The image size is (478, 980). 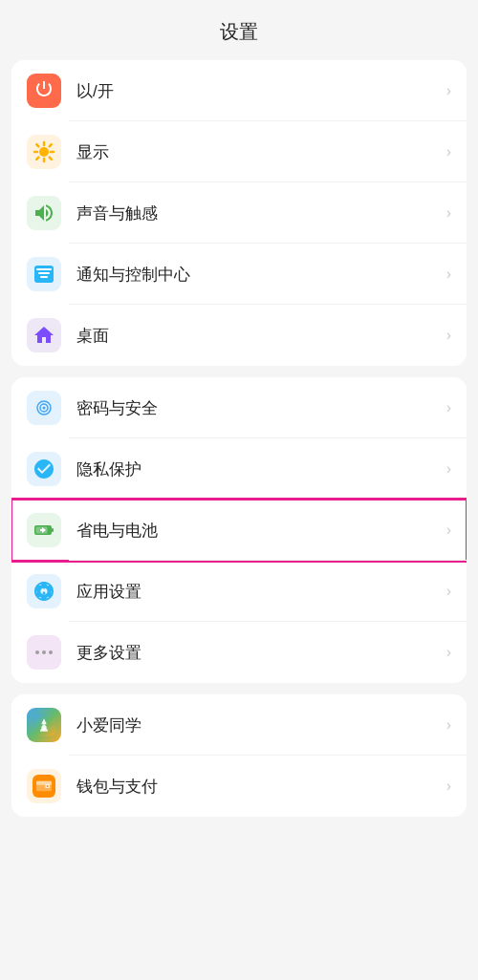 I want to click on more-icon, so click(x=44, y=652).